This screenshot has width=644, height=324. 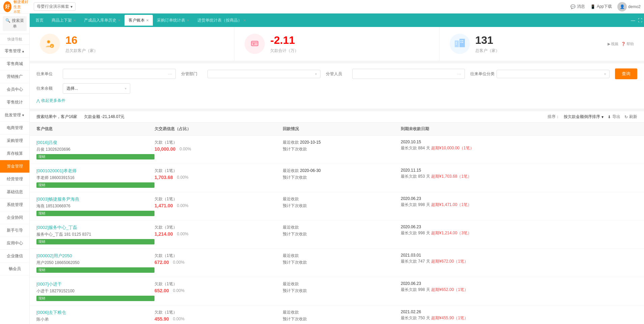 What do you see at coordinates (15, 64) in the screenshot?
I see `sidebar-item-retail-mall: 零售商城` at bounding box center [15, 64].